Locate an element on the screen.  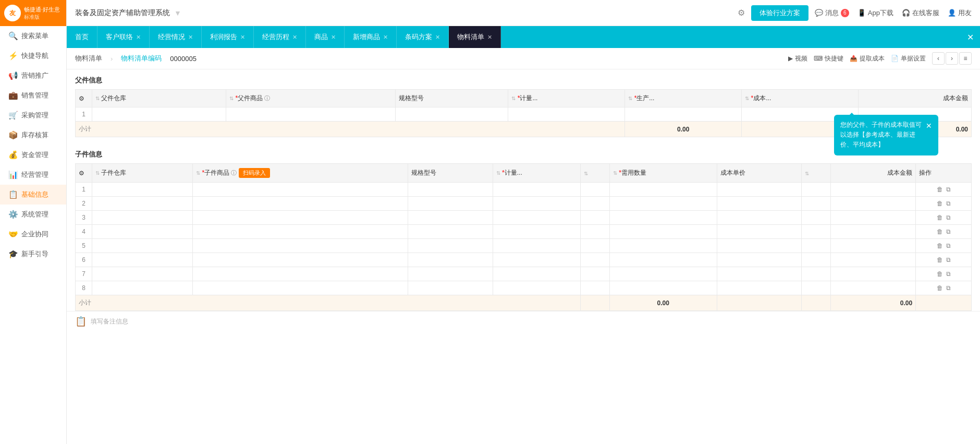
delete-icon-5: 🗑 is located at coordinates (940, 246).